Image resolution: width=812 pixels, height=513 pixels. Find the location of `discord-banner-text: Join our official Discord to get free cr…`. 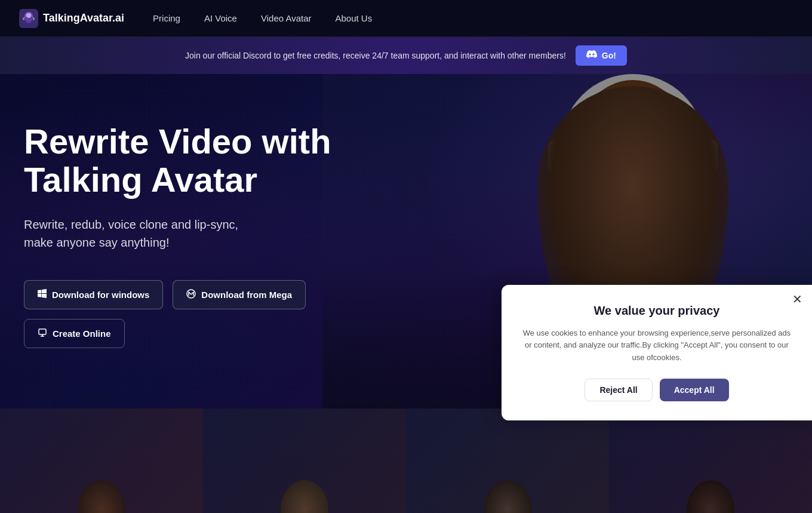

discord-banner-text: Join our official Discord to get free cr… is located at coordinates (376, 56).